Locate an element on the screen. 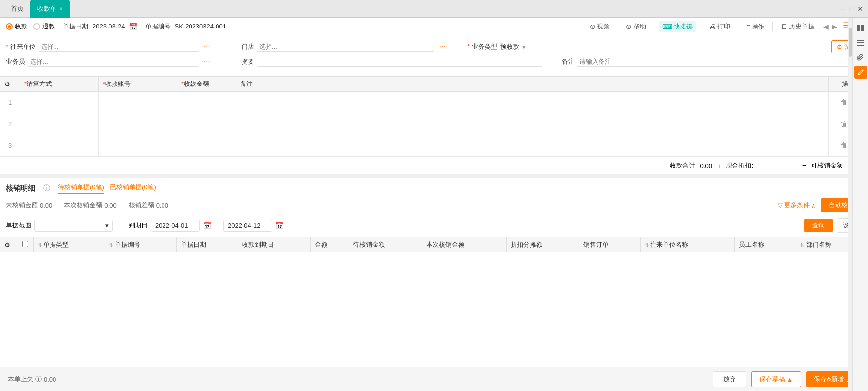 Image resolution: width=868 pixels, height=391 pixels. sidebar-table-icon is located at coordinates (861, 28).